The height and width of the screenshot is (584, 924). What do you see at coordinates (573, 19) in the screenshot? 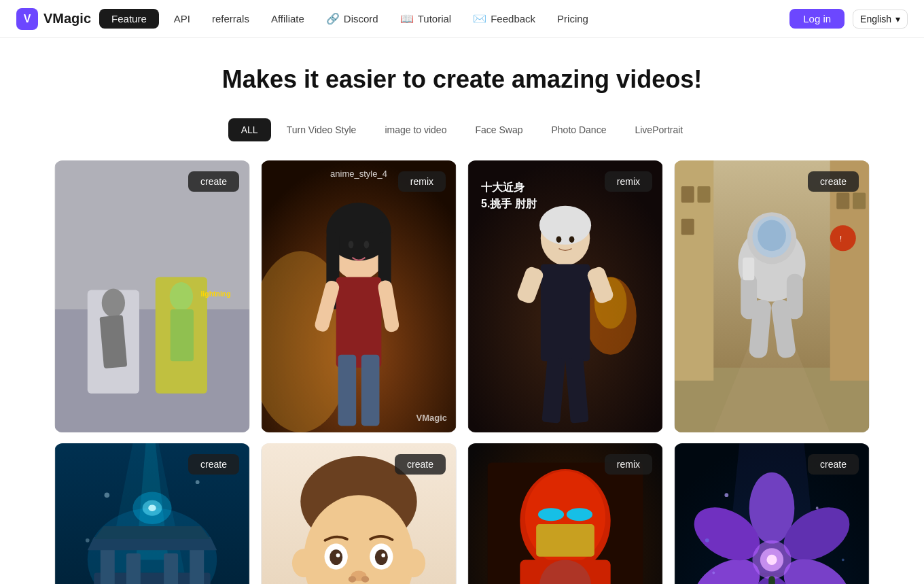
I see `pricing-link: Pricing` at bounding box center [573, 19].